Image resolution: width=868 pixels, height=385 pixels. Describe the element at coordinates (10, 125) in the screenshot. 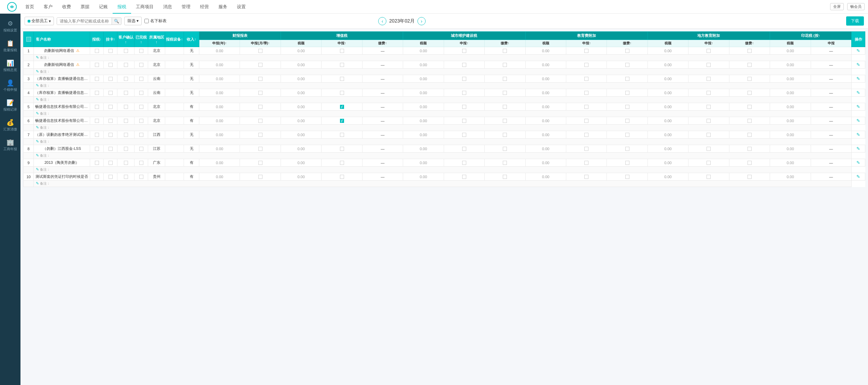

I see `sidebar-item-汇算清缴: 💰汇算清缴` at that location.